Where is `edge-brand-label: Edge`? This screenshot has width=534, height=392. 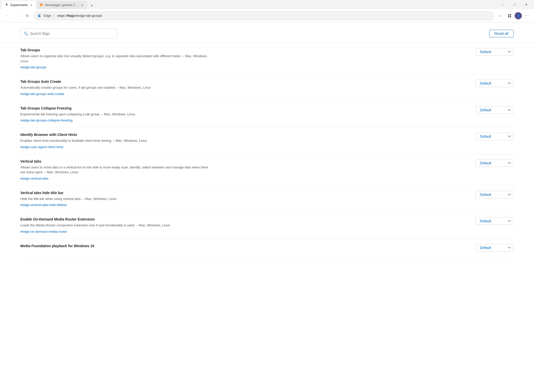 edge-brand-label: Edge is located at coordinates (47, 16).